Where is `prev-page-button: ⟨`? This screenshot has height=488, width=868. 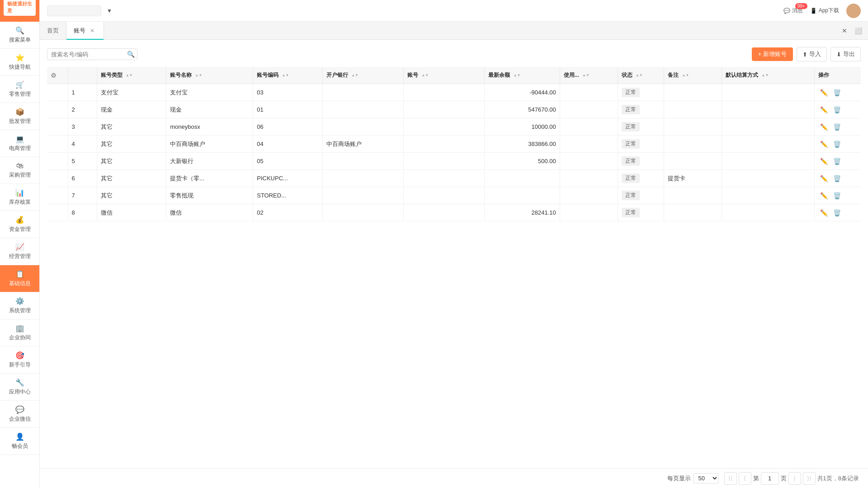 prev-page-button: ⟨ is located at coordinates (745, 479).